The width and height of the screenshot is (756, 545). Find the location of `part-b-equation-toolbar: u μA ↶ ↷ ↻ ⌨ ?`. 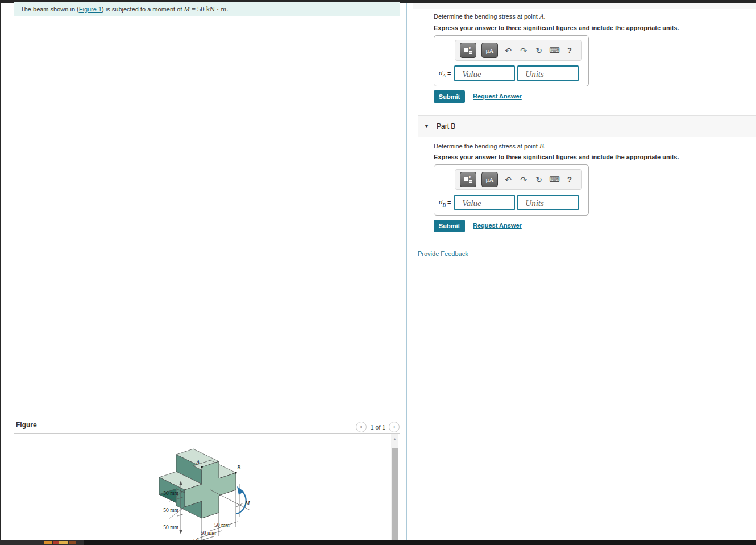

part-b-equation-toolbar: u μA ↶ ↷ ↻ ⌨ ? is located at coordinates (518, 180).